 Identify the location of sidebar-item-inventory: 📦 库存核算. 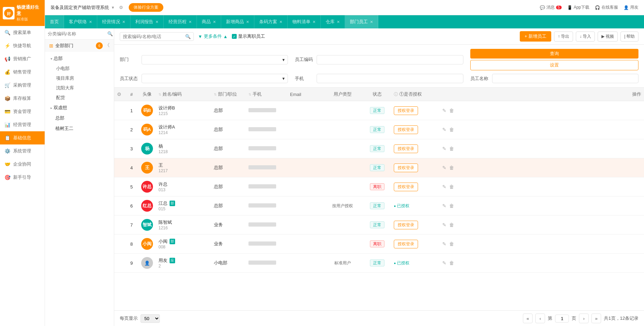
(22, 98).